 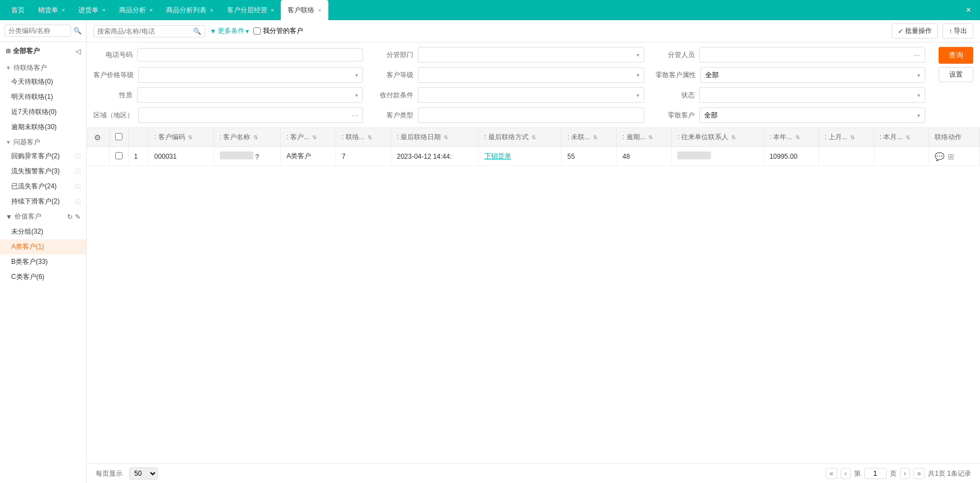 I want to click on sort-icon-year: ⇅, so click(x=798, y=138).